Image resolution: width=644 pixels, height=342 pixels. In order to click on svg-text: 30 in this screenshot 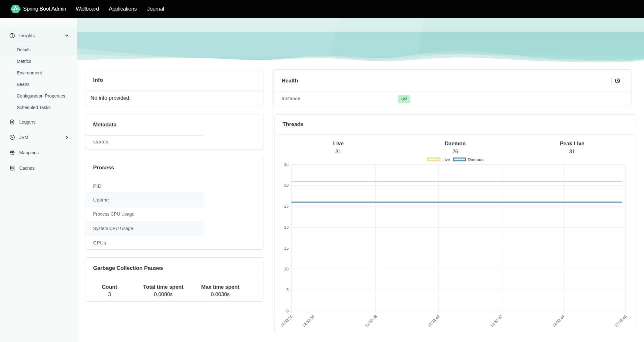, I will do `click(286, 185)`.